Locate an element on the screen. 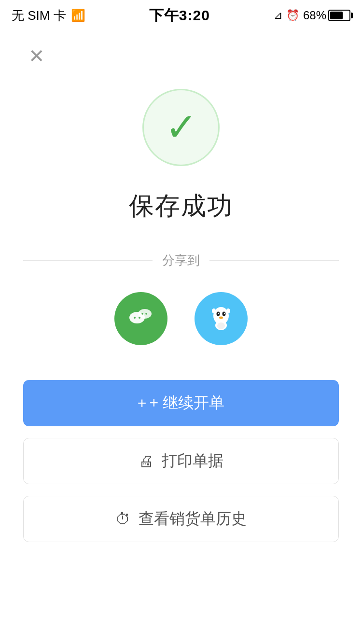 The width and height of the screenshot is (362, 644). history-icon: ⏱ is located at coordinates (123, 519).